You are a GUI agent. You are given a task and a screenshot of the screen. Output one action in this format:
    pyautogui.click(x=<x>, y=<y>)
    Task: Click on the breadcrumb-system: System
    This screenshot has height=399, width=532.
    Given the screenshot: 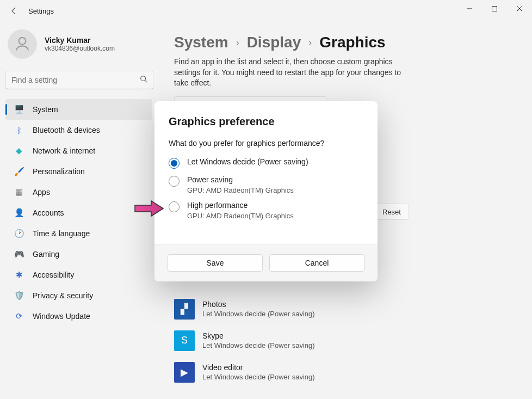 What is the action you would take?
    pyautogui.click(x=201, y=42)
    